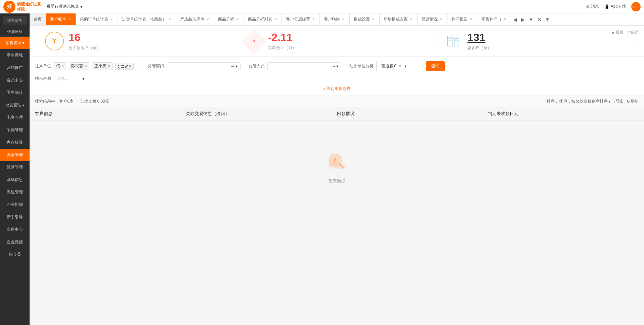 This screenshot has width=644, height=325. What do you see at coordinates (337, 89) in the screenshot?
I see `collapse-button: ∧ 收起更多条件` at bounding box center [337, 89].